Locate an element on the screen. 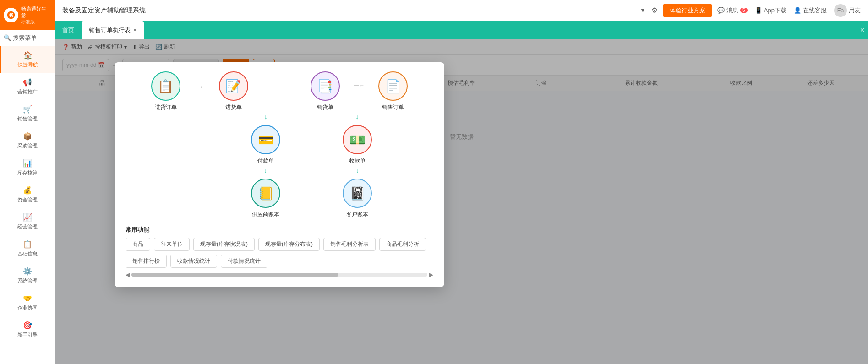  sidebar-item-finance: 💰 资金管理 is located at coordinates (27, 195).